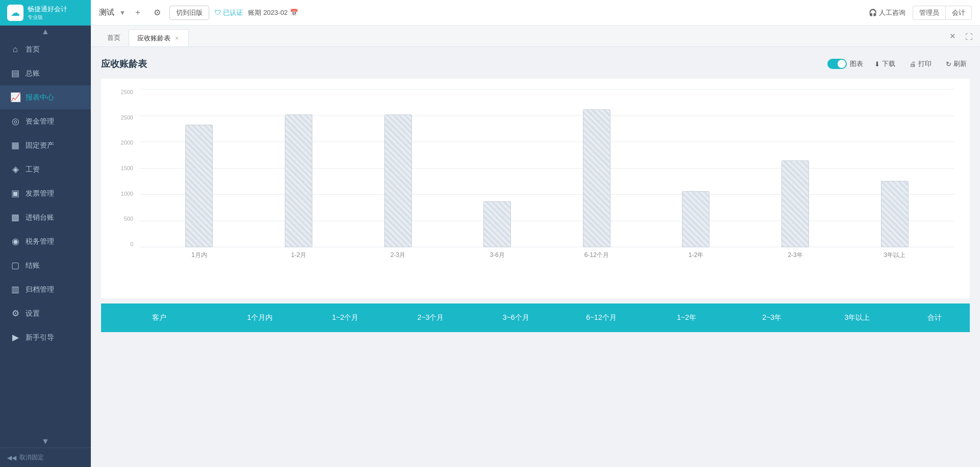 The height and width of the screenshot is (467, 980). I want to click on user-role-btns: 管理员 会计, so click(942, 13).